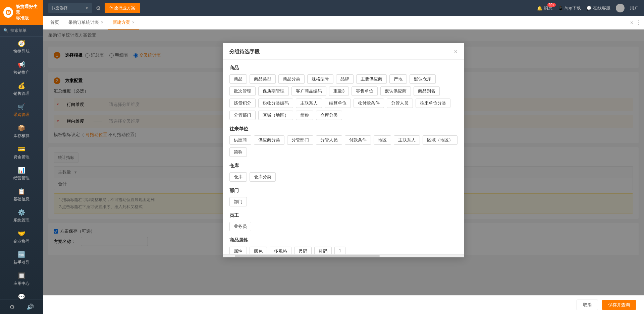 The height and width of the screenshot is (314, 644). I want to click on modal-title: 分组待选字段, so click(245, 52).